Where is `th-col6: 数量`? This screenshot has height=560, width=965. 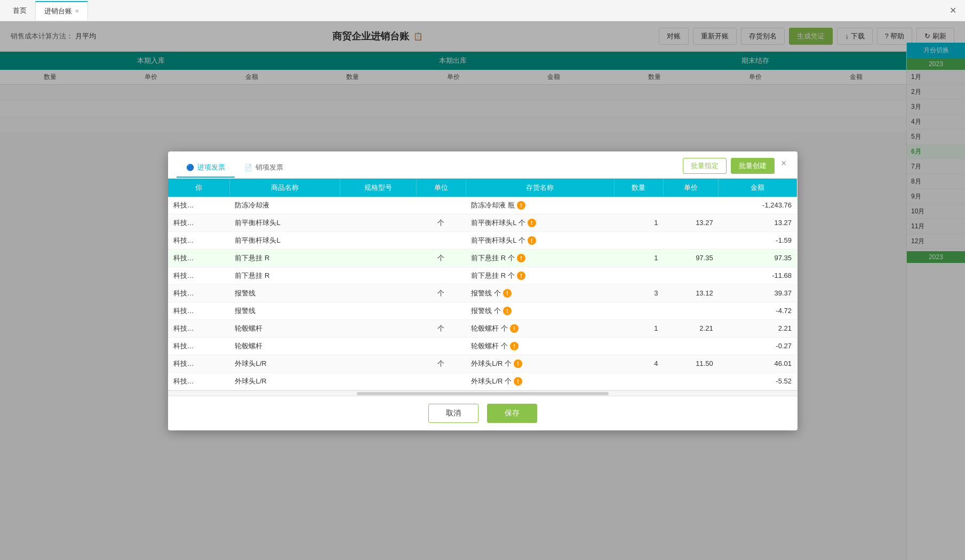
th-col6: 数量 is located at coordinates (639, 188).